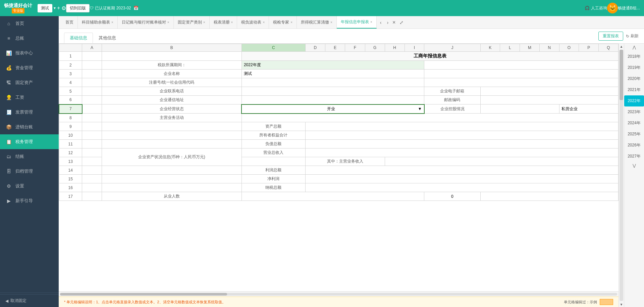 The width and height of the screenshot is (644, 307). I want to click on cell-4j, so click(521, 83).